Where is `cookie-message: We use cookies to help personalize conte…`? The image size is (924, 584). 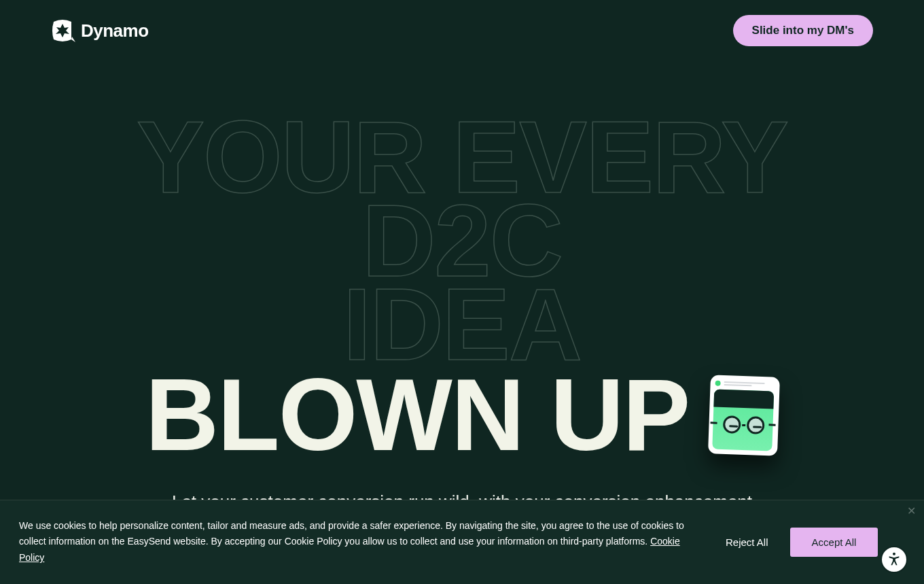
cookie-message: We use cookies to help personalize conte… is located at coordinates (352, 534).